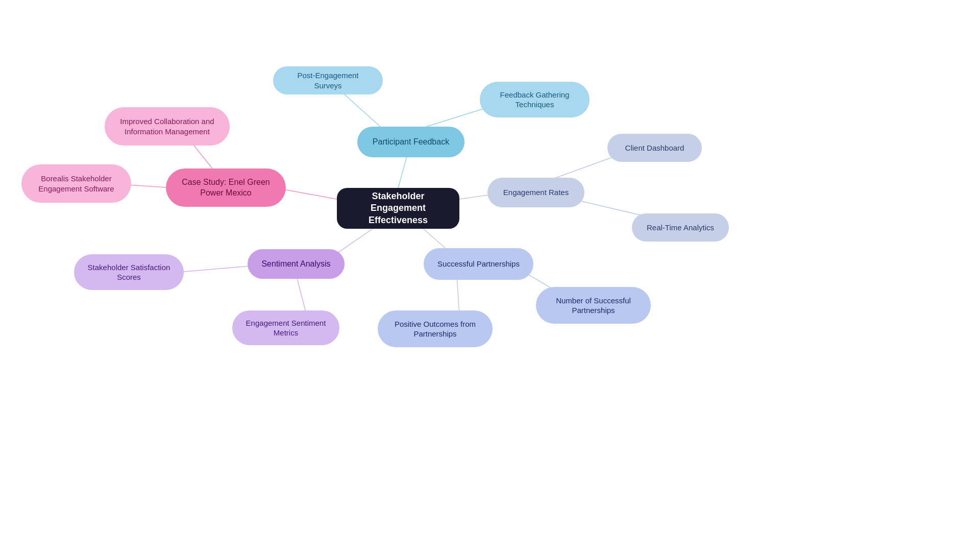  Describe the element at coordinates (328, 81) in the screenshot. I see `post-engagement-surveys-label: Post-Engagement Surveys` at that location.